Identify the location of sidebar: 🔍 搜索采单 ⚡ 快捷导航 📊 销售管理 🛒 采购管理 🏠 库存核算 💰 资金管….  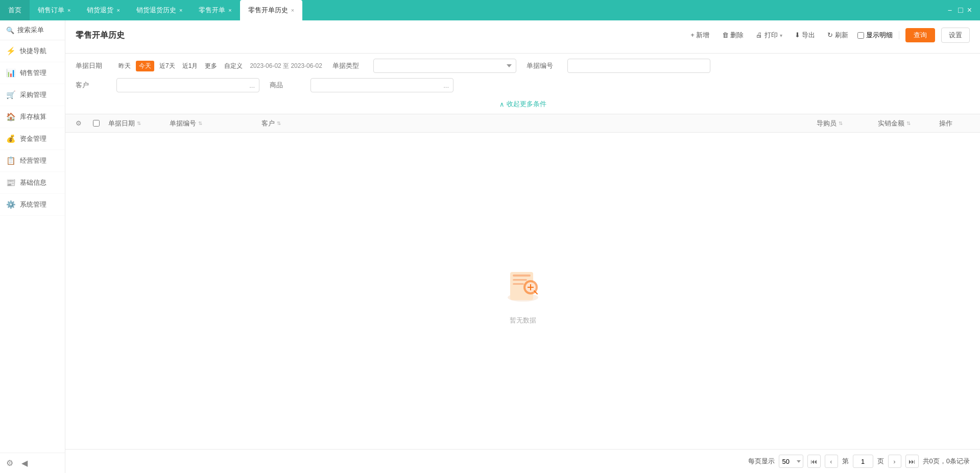
(33, 247).